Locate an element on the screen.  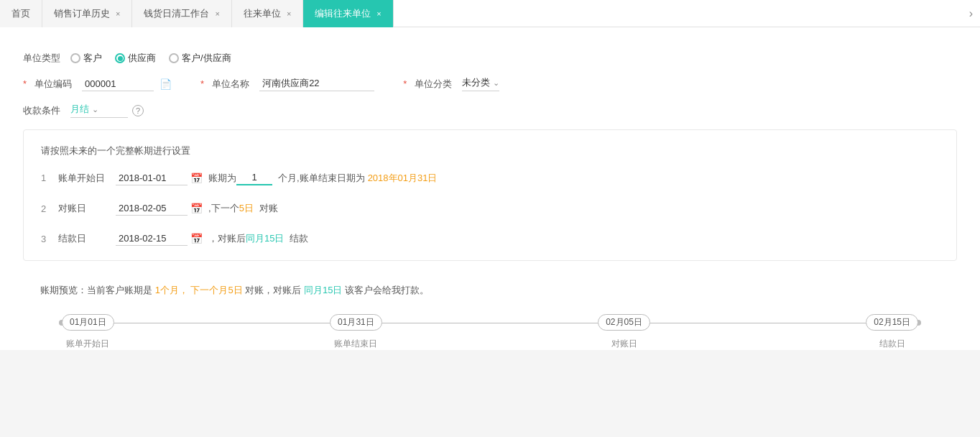
unit-code-group: * 单位编码 📄 is located at coordinates (98, 84).